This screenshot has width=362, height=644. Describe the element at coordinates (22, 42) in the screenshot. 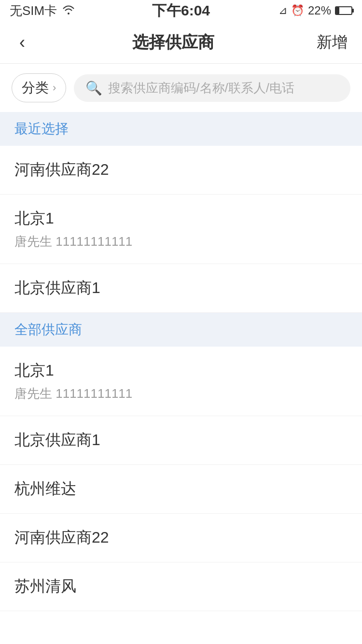

I see `back-button: ‹` at that location.